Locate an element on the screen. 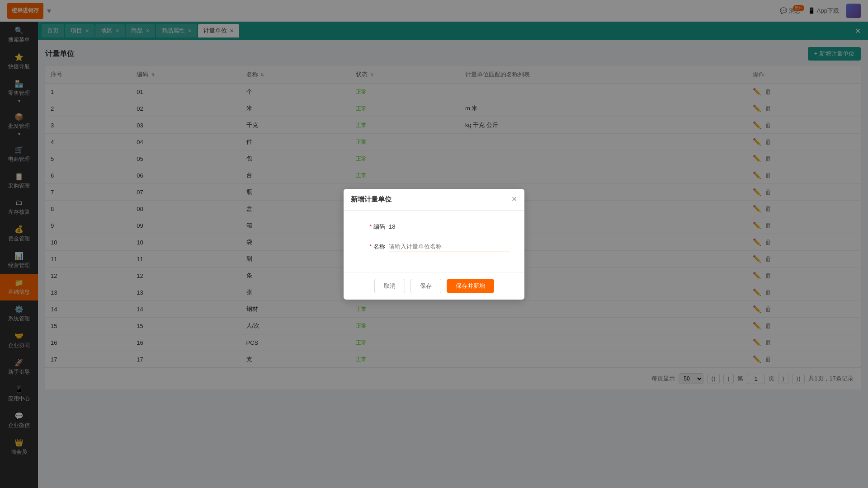  save-button: 保存 is located at coordinates (426, 286).